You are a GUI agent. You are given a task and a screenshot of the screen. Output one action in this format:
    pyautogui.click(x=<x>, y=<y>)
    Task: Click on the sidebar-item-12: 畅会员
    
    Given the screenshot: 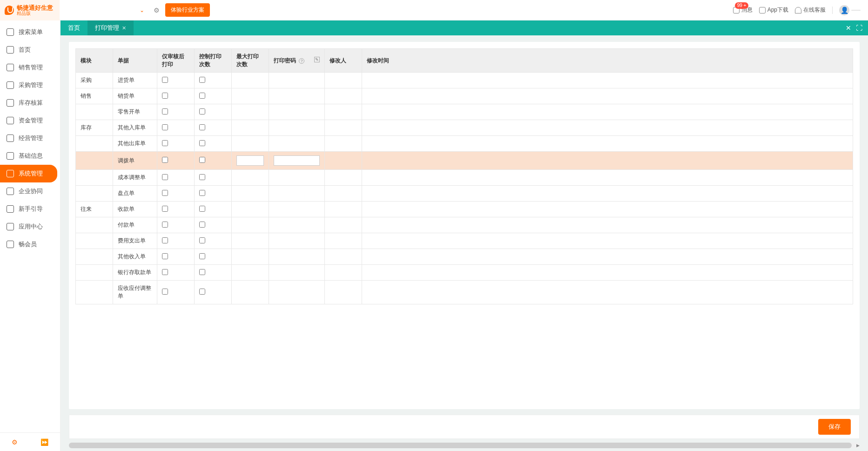 What is the action you would take?
    pyautogui.click(x=30, y=244)
    